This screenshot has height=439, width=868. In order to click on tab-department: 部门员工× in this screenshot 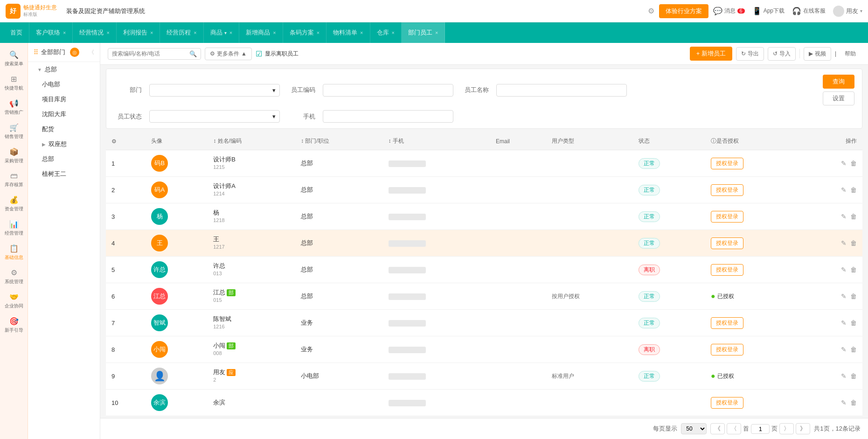, I will do `click(424, 33)`.